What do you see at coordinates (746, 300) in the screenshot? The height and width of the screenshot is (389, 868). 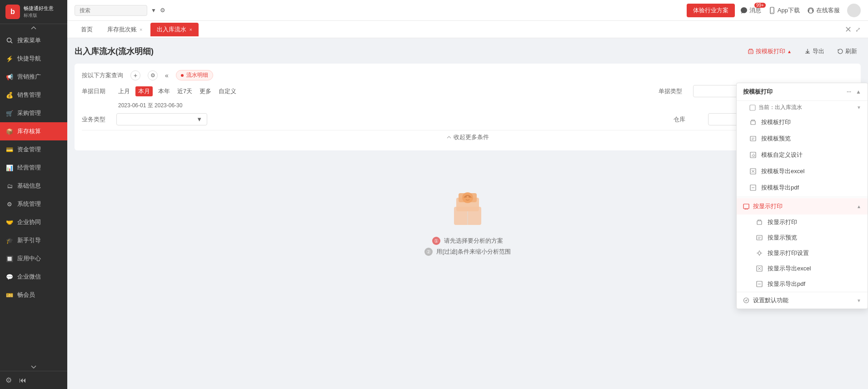 I see `set-default-icon` at bounding box center [746, 300].